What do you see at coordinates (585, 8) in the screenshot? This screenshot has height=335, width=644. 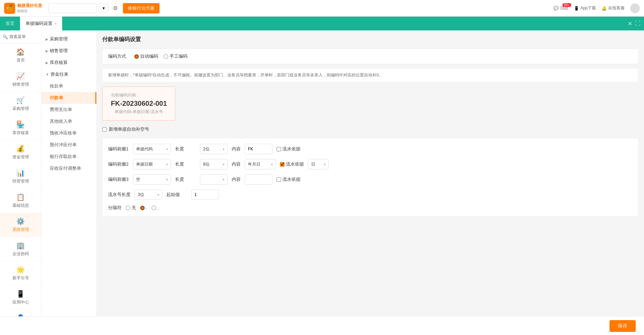 I see `header-app-download: 📱 App下载` at bounding box center [585, 8].